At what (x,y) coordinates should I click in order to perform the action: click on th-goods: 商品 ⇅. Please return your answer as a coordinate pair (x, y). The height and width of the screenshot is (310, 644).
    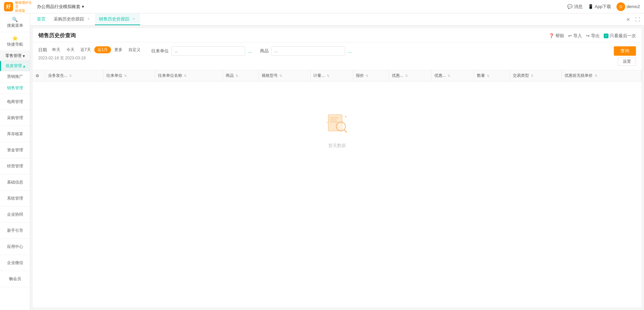
    Looking at the image, I should click on (241, 76).